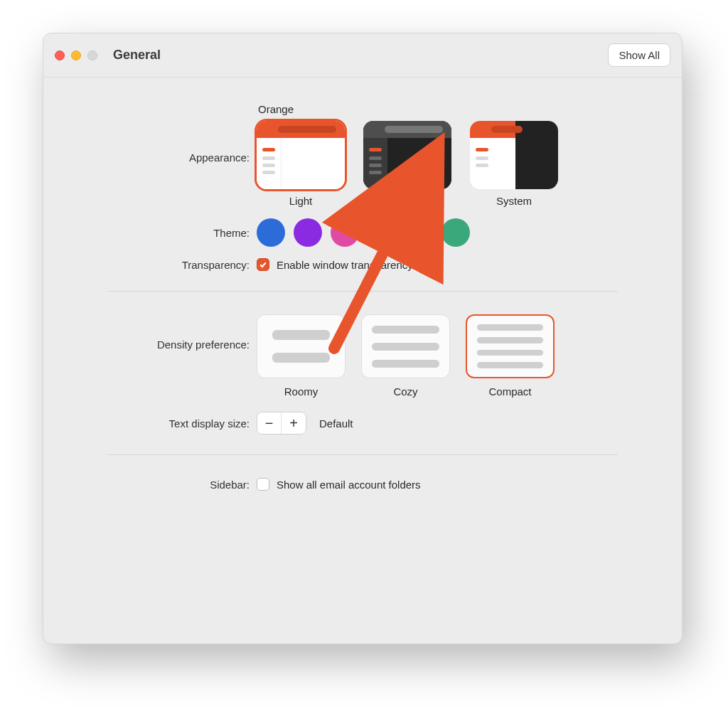 Image resolution: width=728 pixels, height=709 pixels. I want to click on density-option-roomy: Roomy, so click(301, 356).